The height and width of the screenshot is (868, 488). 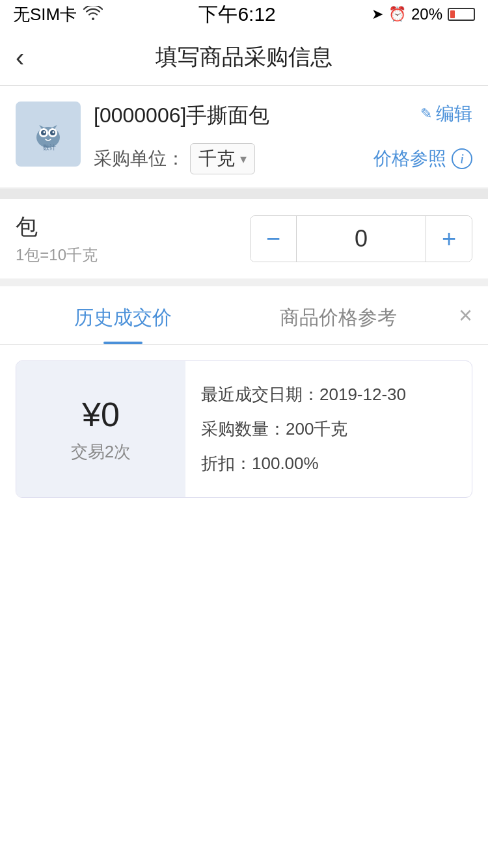 What do you see at coordinates (101, 414) in the screenshot?
I see `transaction-price: ¥0` at bounding box center [101, 414].